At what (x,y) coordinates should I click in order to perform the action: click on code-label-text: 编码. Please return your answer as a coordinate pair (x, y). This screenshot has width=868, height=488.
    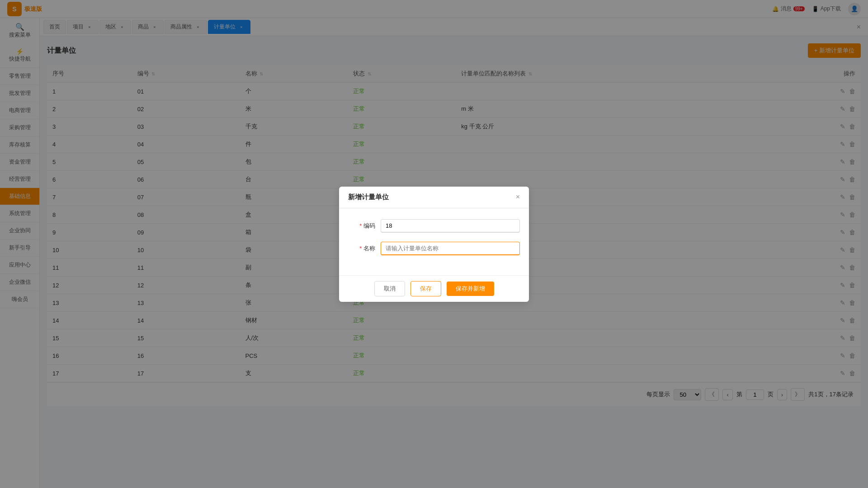
    Looking at the image, I should click on (369, 226).